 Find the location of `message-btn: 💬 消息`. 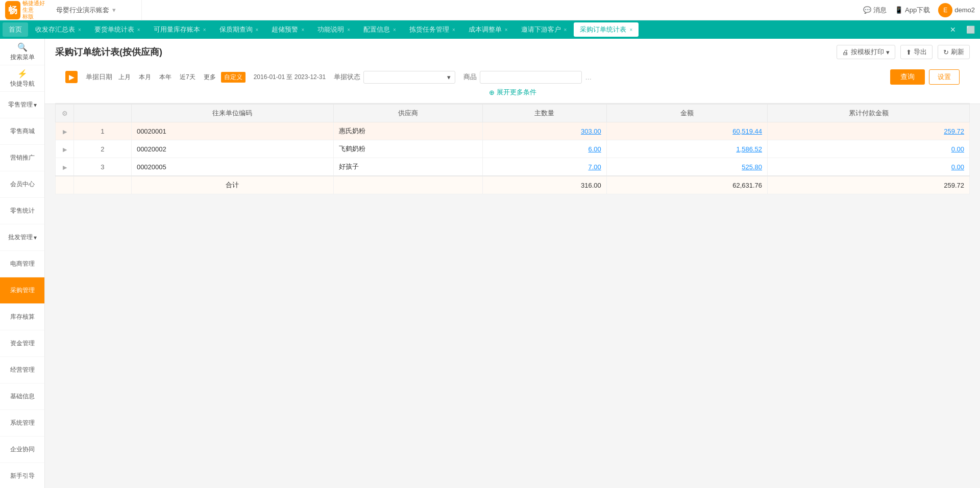

message-btn: 💬 消息 is located at coordinates (875, 10).